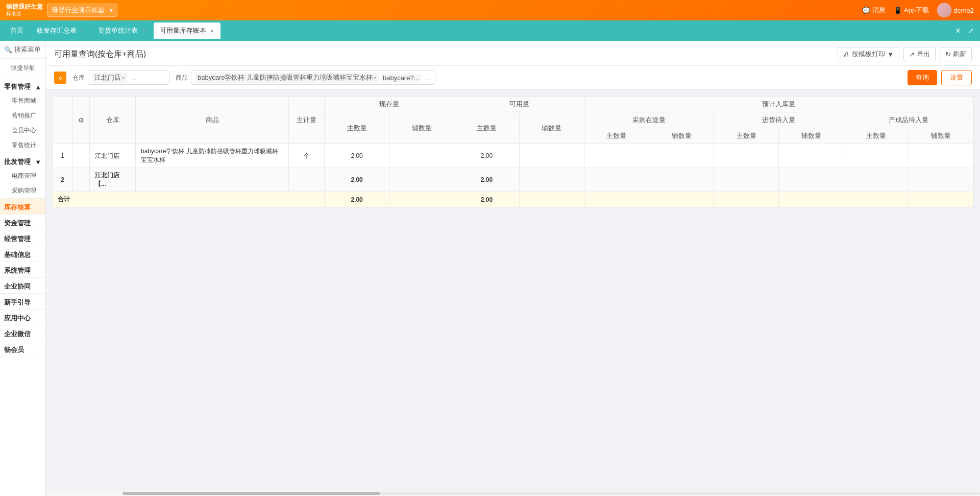 This screenshot has height=496, width=980. What do you see at coordinates (24, 10) in the screenshot?
I see `logo: 畅捷通好生意 标准版` at bounding box center [24, 10].